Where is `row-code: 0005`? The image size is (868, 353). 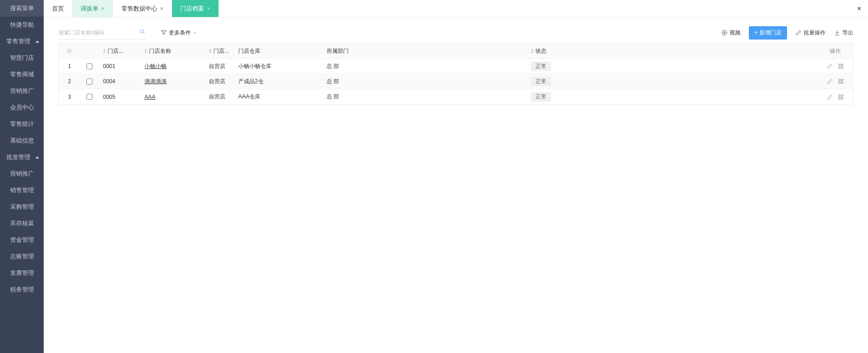
row-code: 0005 is located at coordinates (119, 97).